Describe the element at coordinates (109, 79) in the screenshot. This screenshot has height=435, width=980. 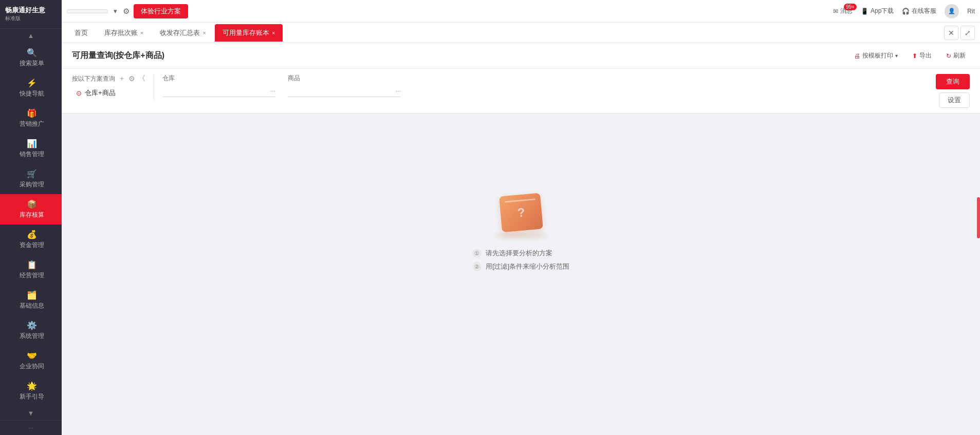
I see `filter-scheme-header: 按以下方案查询 ＋ ⚙ 《` at that location.